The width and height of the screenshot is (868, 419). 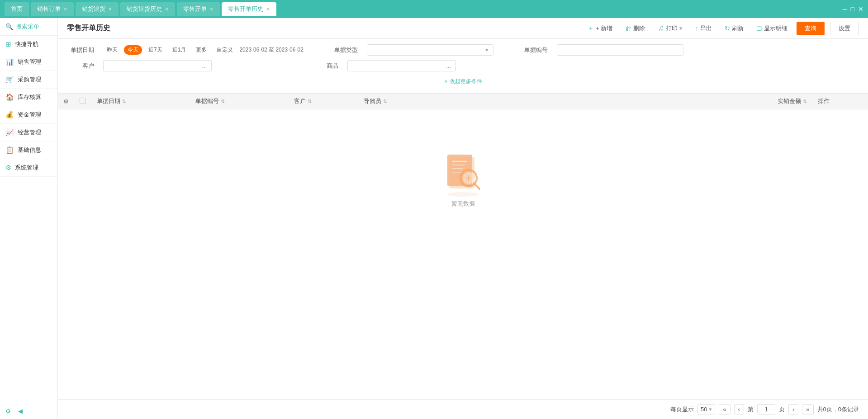 I want to click on page-size-arrow: ▾, so click(x=710, y=410).